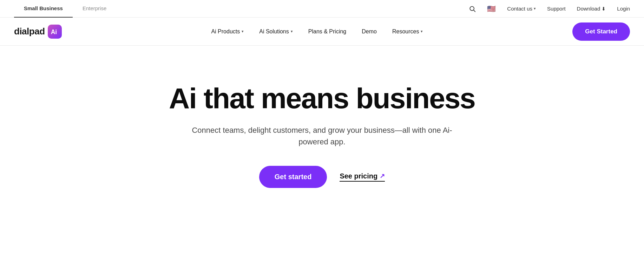 The height and width of the screenshot is (254, 644). Describe the element at coordinates (549, 9) in the screenshot. I see `top-bar-right: 🇺🇸 Contact us ▾ Support Download ⬇ Login` at that location.